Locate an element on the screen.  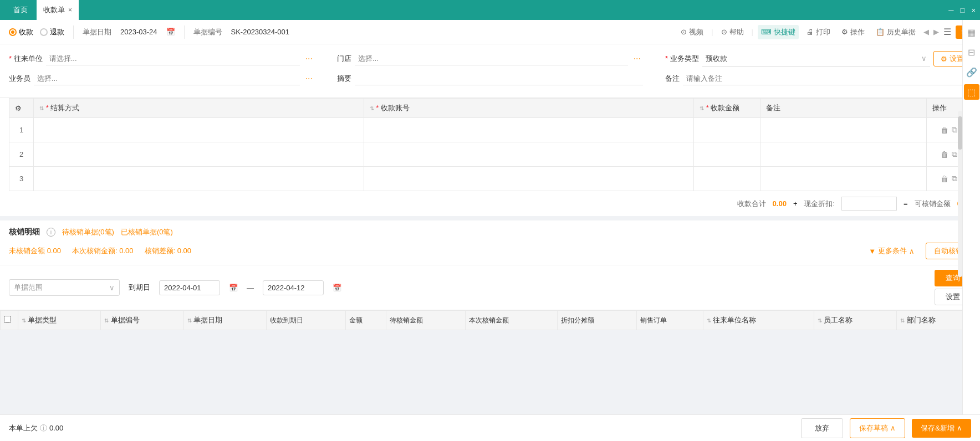
history-btn: 📋 历史单据 is located at coordinates (896, 32).